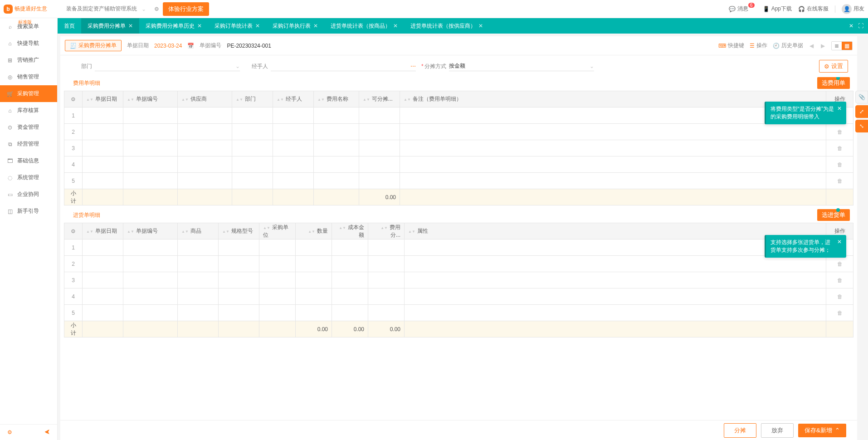  I want to click on tab-0: 首页, so click(69, 26).